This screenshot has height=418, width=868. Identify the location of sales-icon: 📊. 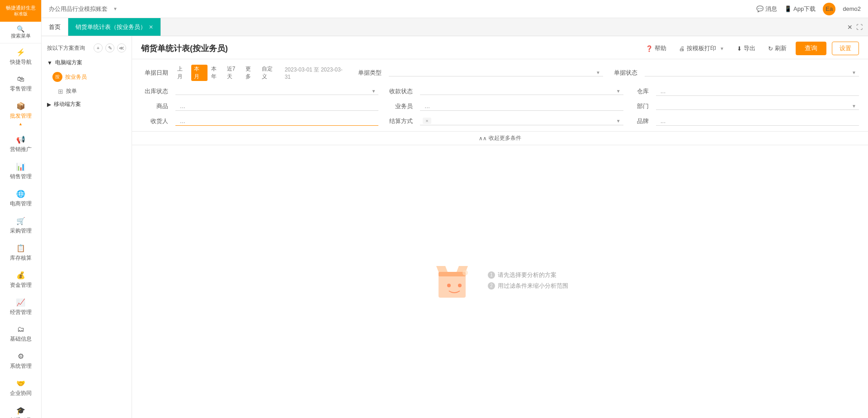
(21, 166).